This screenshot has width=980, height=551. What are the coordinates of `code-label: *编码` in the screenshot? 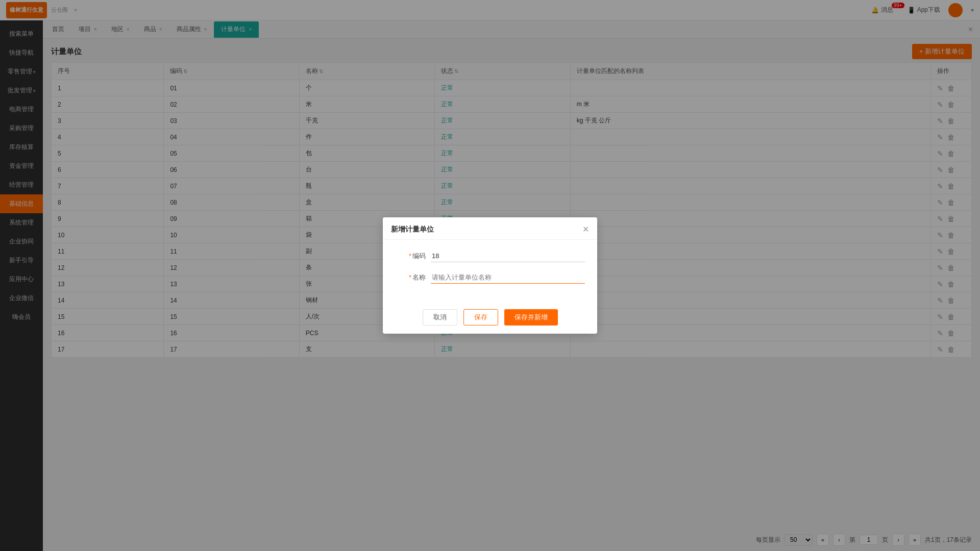 It's located at (410, 256).